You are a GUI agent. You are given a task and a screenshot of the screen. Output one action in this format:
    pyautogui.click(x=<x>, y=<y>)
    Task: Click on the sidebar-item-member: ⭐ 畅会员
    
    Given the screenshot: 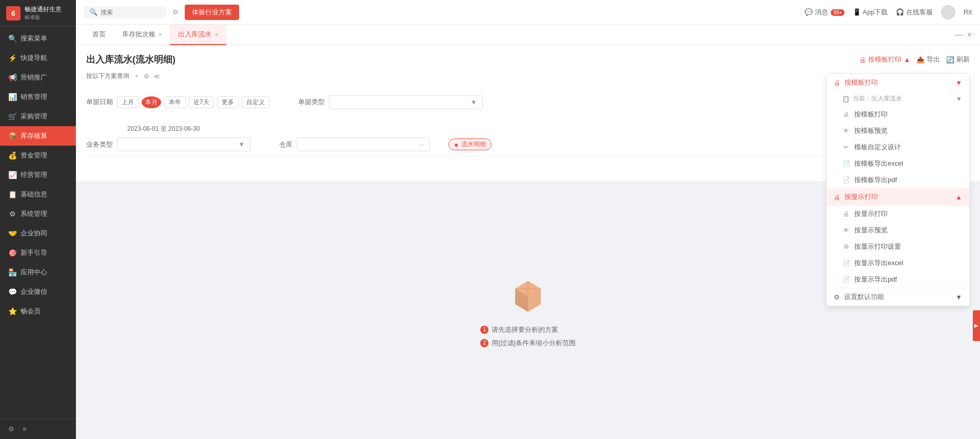 What is the action you would take?
    pyautogui.click(x=38, y=311)
    